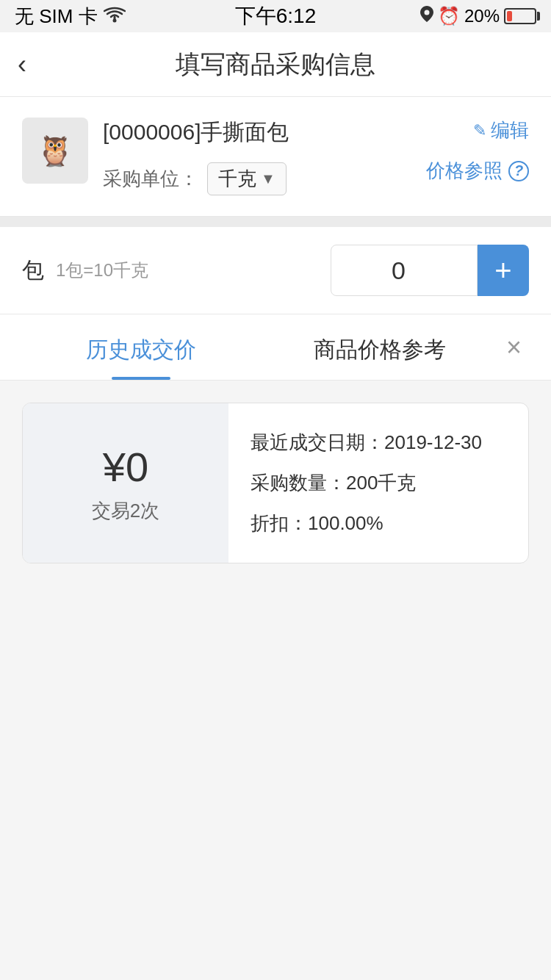 The width and height of the screenshot is (551, 980). I want to click on price-ref-icon: ?, so click(519, 171).